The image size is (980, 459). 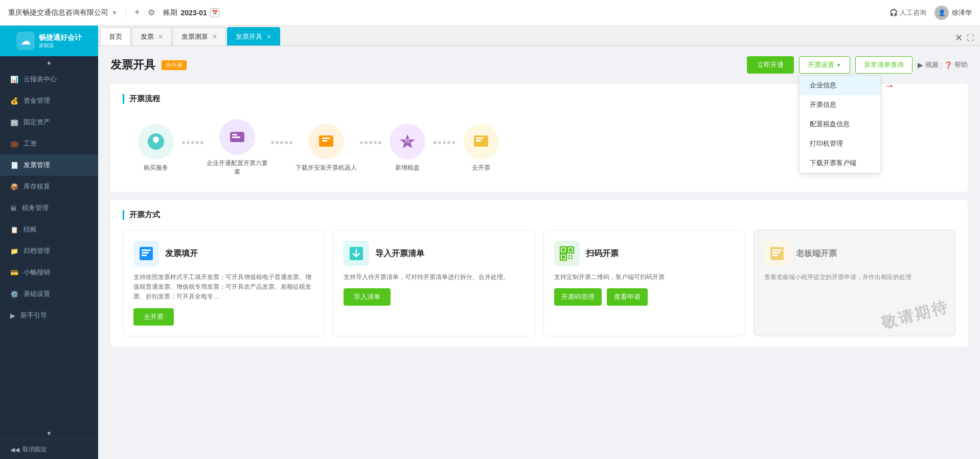 What do you see at coordinates (855, 283) in the screenshot?
I see `method-card-boss: 老板端开票 查看老板端小程序提交的开票申请，并作出相应的处理 敬请期待` at bounding box center [855, 283].